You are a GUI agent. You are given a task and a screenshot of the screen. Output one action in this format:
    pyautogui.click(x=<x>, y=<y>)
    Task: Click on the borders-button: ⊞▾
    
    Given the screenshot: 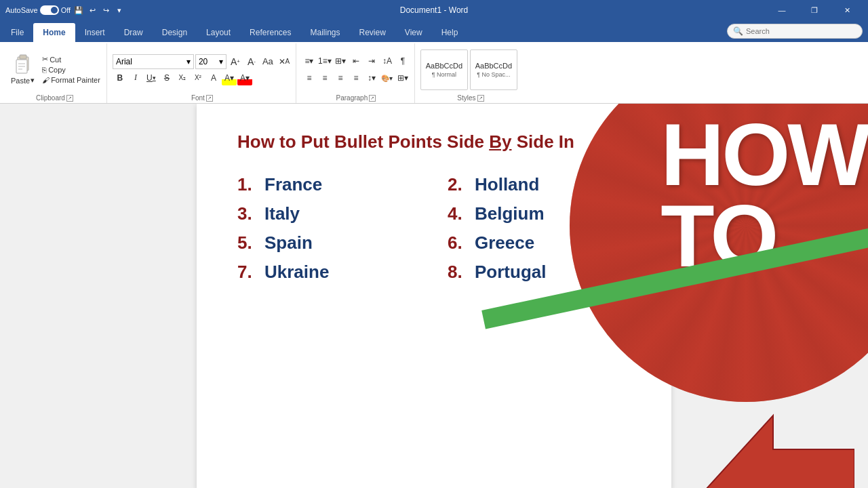 What is the action you would take?
    pyautogui.click(x=403, y=78)
    